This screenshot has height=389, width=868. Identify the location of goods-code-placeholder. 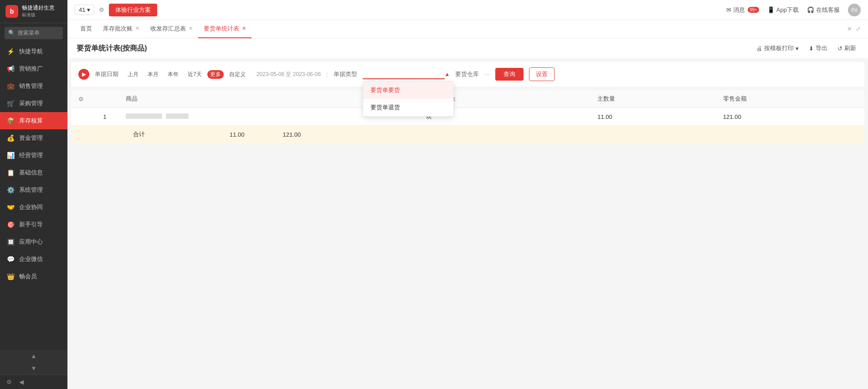
(177, 116).